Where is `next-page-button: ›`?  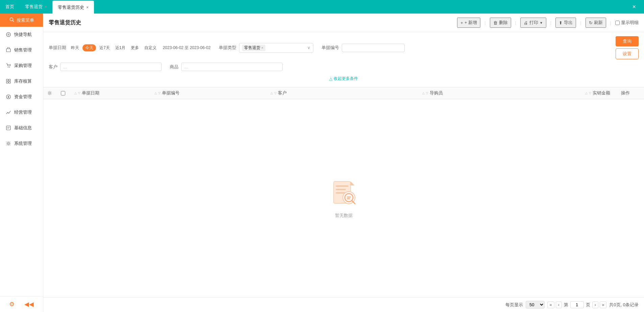
next-page-button: › is located at coordinates (595, 305).